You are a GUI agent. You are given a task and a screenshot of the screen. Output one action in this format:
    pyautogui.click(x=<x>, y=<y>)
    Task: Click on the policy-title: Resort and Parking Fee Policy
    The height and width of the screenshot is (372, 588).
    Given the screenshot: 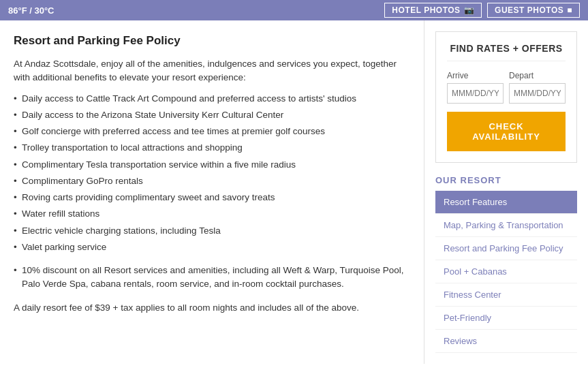 What is the action you would take?
    pyautogui.click(x=212, y=41)
    